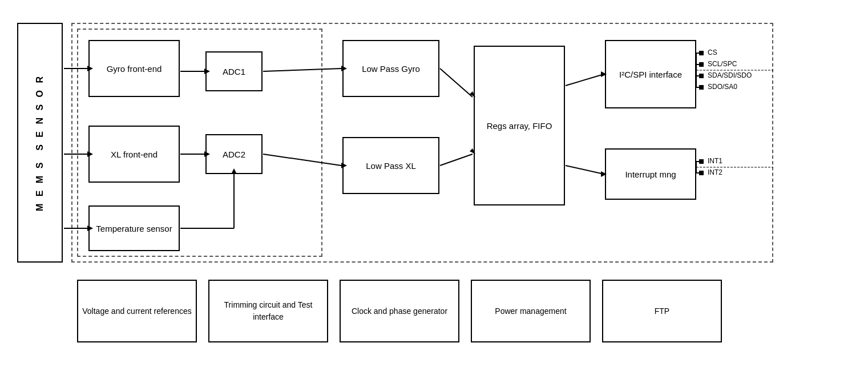 The width and height of the screenshot is (868, 371). What do you see at coordinates (701, 76) in the screenshot?
I see `sda-connector` at bounding box center [701, 76].